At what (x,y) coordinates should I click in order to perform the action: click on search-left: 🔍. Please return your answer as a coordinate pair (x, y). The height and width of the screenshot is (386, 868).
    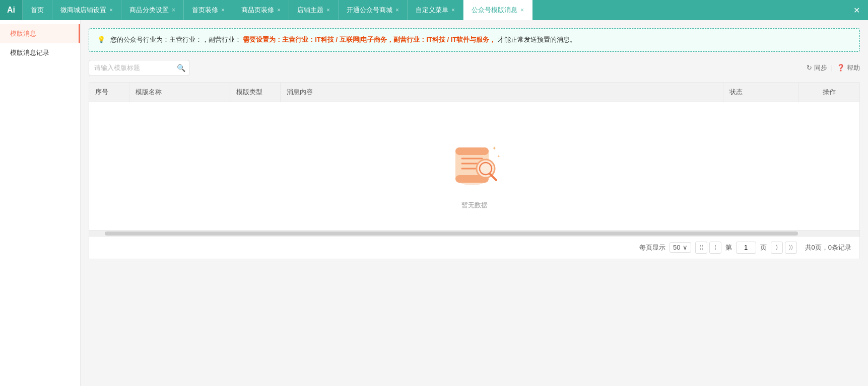
    Looking at the image, I should click on (139, 68).